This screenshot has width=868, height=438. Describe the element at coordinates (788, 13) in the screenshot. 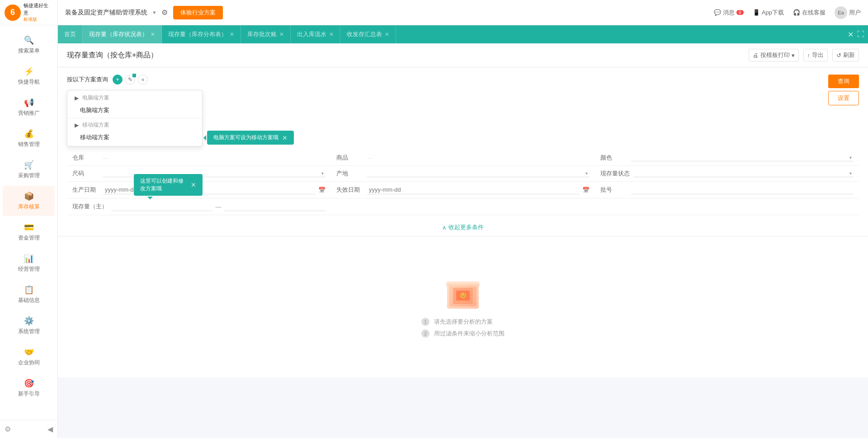

I see `topbar-right: 💬 消息 6 📱 App下载 🎧 在线客服 Ea 用户` at that location.